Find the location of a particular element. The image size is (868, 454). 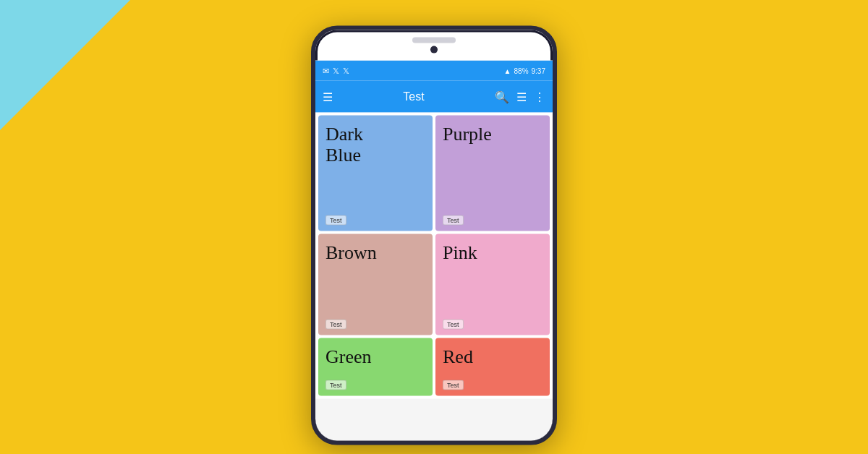

clock: 9:37 is located at coordinates (538, 71).